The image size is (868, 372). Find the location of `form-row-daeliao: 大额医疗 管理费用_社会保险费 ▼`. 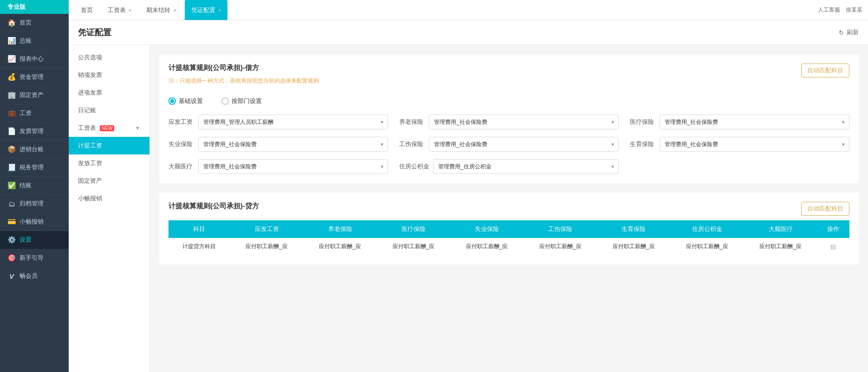

form-row-daeliao: 大额医疗 管理费用_社会保险费 ▼ is located at coordinates (279, 167).